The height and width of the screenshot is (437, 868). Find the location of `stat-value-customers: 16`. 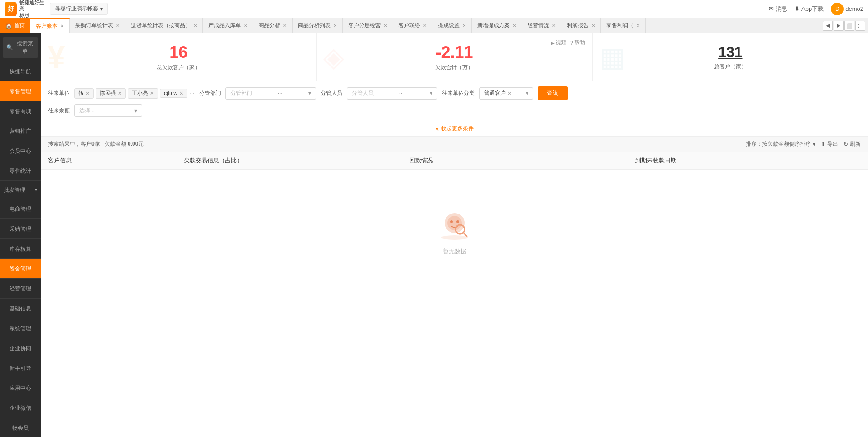

stat-value-customers: 16 is located at coordinates (178, 52).